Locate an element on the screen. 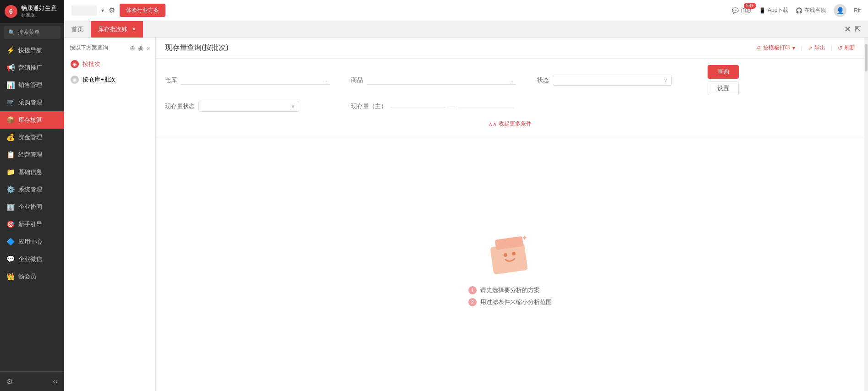 This screenshot has width=868, height=391. collapse-label: 收起更多条件 is located at coordinates (515, 124).